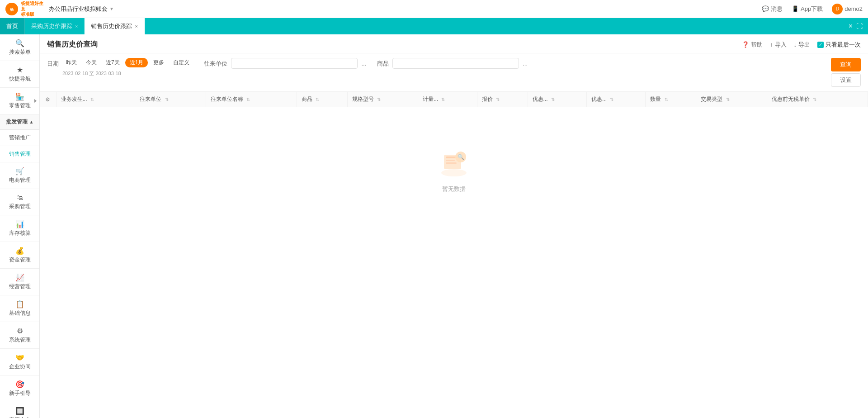  What do you see at coordinates (434, 9) in the screenshot?
I see `top-bar: 畅 畅捷通好生意 标准版 办公用品行业模拟账套 ▼ 💬 消息 📱 App下载 D…` at bounding box center [434, 9].